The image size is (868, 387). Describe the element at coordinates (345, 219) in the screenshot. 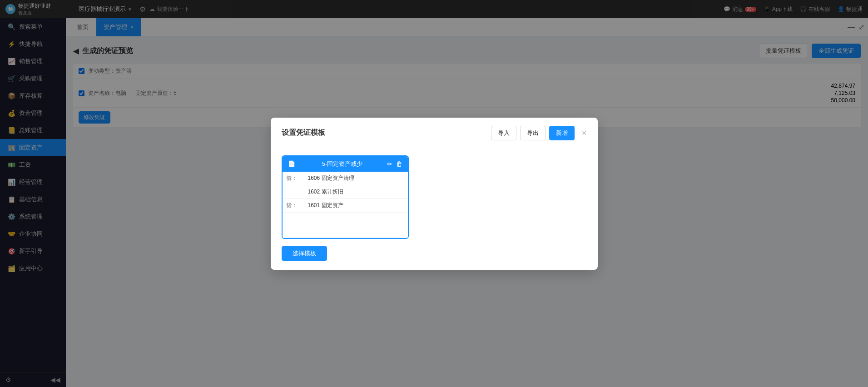

I see `template-row-3-empty` at that location.